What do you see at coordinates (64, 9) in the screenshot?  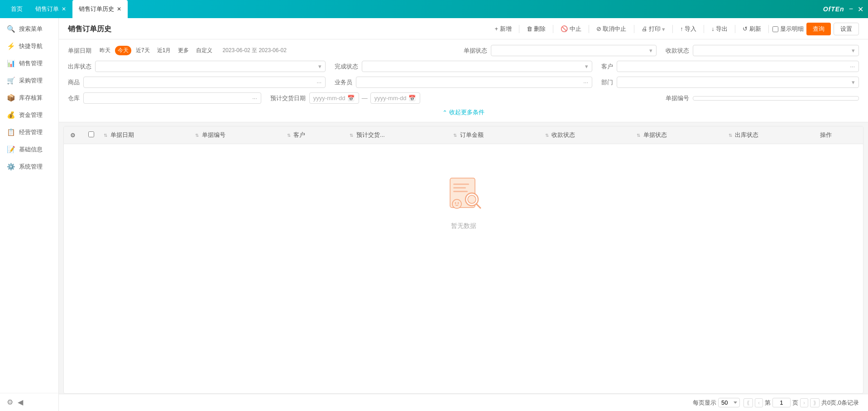 I see `tab-sales-order-close: ✕` at bounding box center [64, 9].